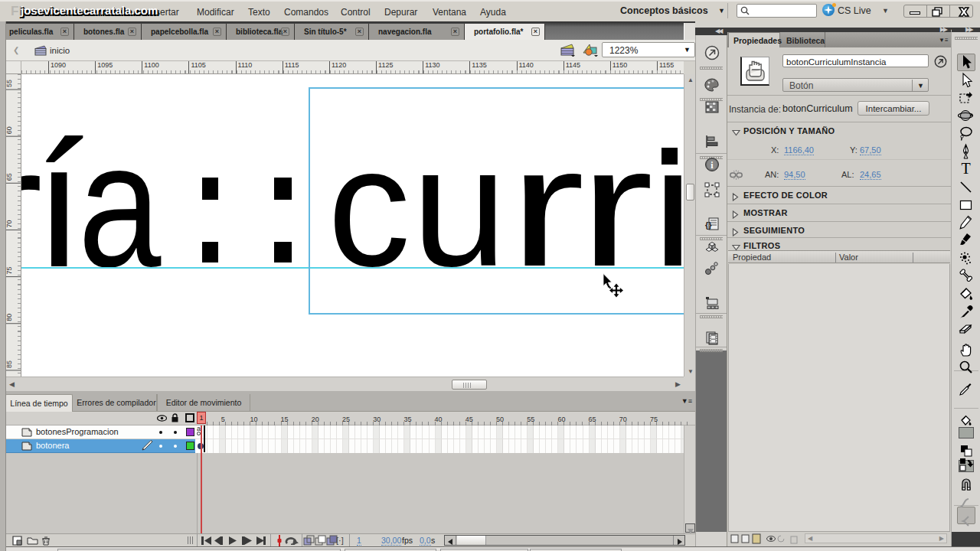 Image resolution: width=980 pixels, height=551 pixels. I want to click on svg-text: 70, so click(9, 223).